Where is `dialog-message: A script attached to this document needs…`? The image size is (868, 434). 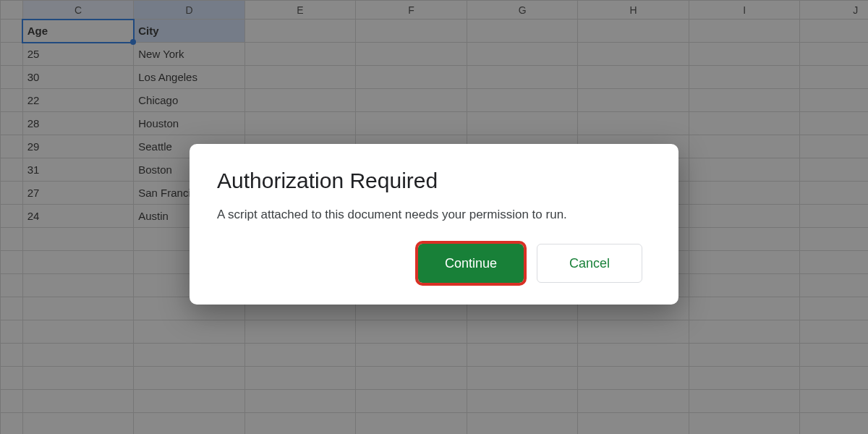
dialog-message: A script attached to this document needs… is located at coordinates (434, 215).